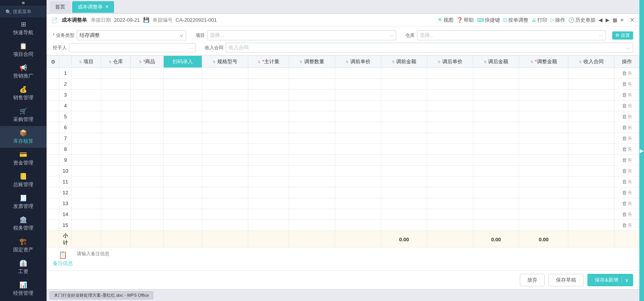  I want to click on toolbar-print: 🖨 打印, so click(539, 20).